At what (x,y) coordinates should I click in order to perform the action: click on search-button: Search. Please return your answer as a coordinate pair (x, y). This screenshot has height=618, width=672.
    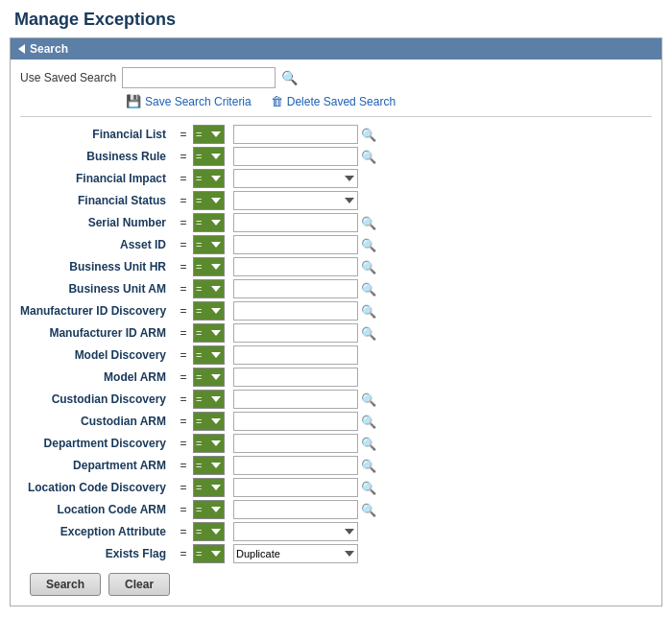
    Looking at the image, I should click on (65, 584).